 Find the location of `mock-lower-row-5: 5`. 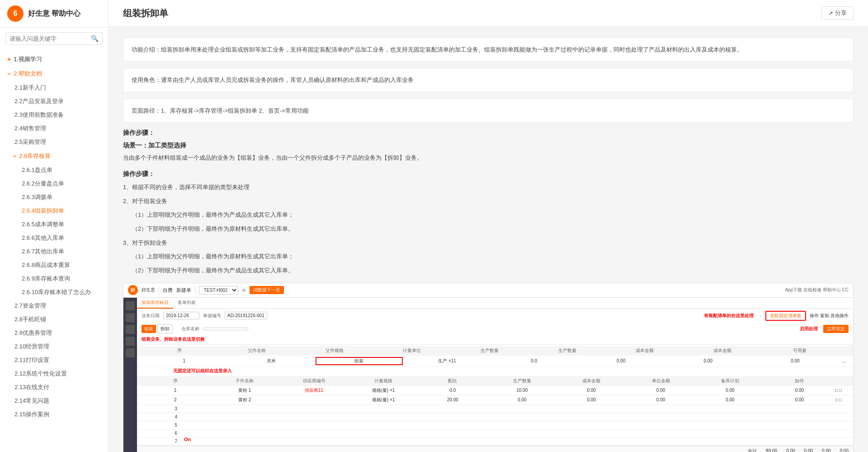

mock-lower-row-5: 5 is located at coordinates (495, 425).